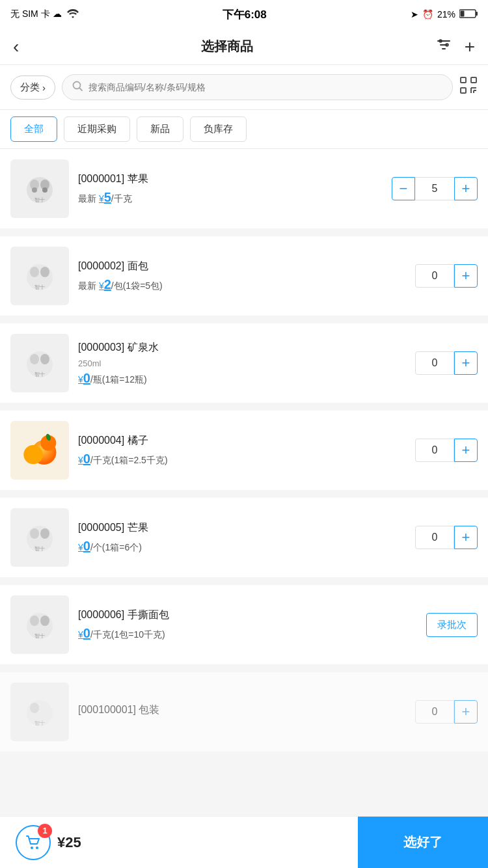 Image resolution: width=488 pixels, height=868 pixels. Describe the element at coordinates (242, 711) in the screenshot. I see `product-name-000100001: [000100001] 包装` at that location.